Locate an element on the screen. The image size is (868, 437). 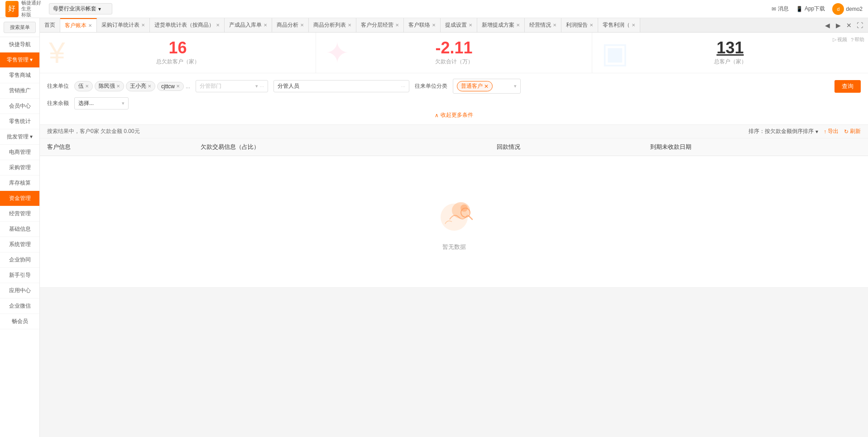
tab-close-product-in: ✕ is located at coordinates (265, 25).